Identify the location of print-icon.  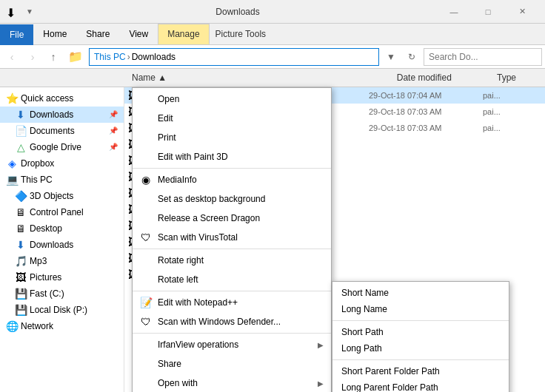
(146, 138).